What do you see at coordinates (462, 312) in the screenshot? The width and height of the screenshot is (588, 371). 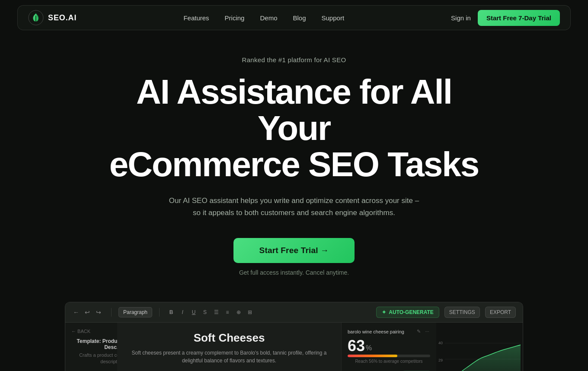 I see `settings-button: SETTINGS` at bounding box center [462, 312].